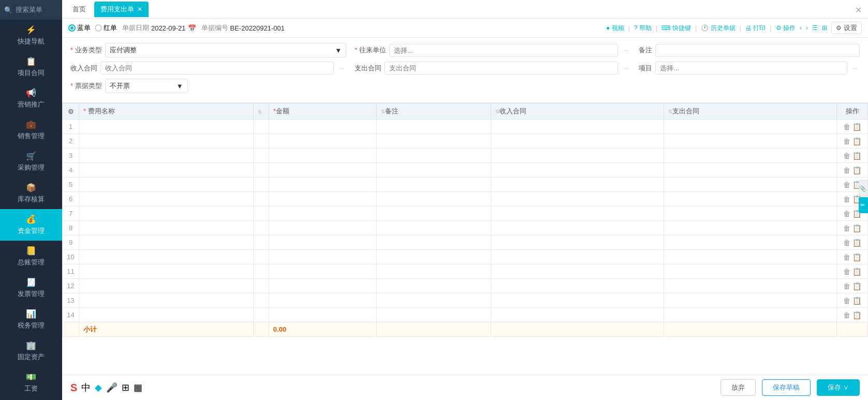  Describe the element at coordinates (626, 50) in the screenshot. I see `partner-dots: ···` at that location.